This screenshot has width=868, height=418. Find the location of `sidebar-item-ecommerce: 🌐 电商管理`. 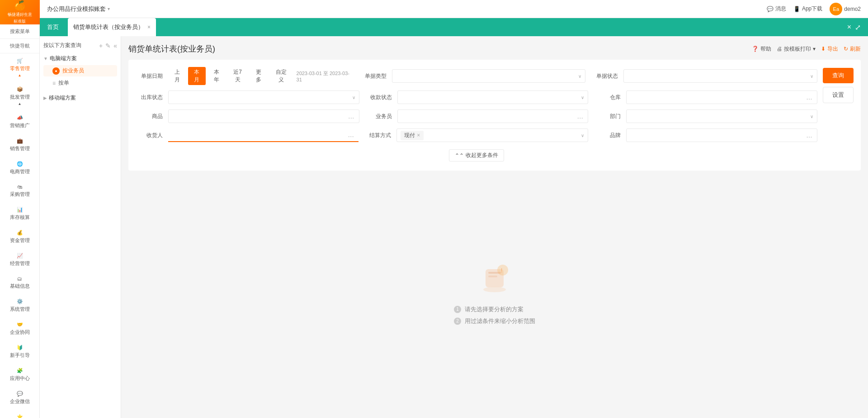

sidebar-item-ecommerce: 🌐 电商管理 is located at coordinates (20, 168).